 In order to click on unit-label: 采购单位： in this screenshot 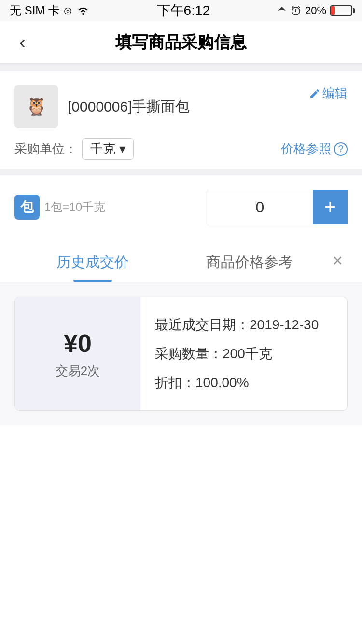, I will do `click(46, 149)`.